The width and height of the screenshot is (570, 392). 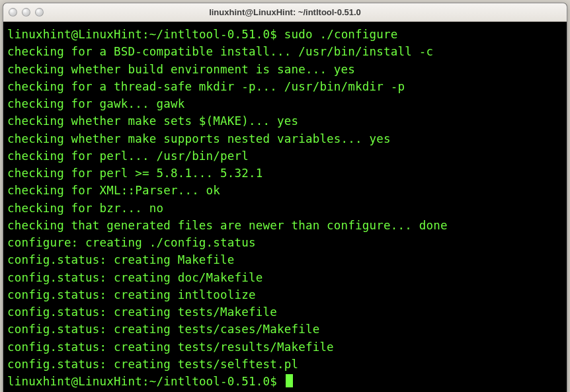 What do you see at coordinates (40, 12) in the screenshot?
I see `maximize-icon` at bounding box center [40, 12].